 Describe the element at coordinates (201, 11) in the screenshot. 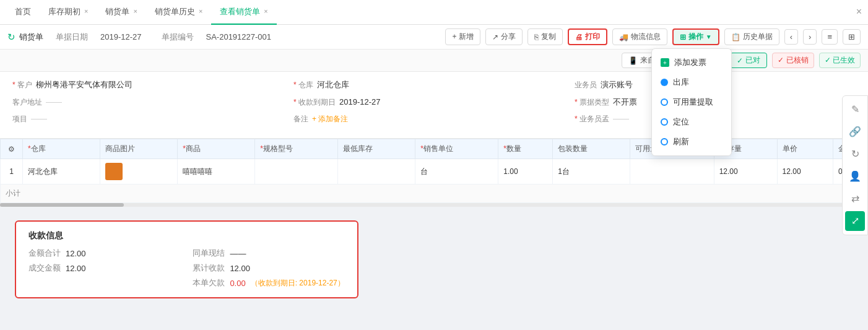

I see `tab-close-history: ×` at that location.